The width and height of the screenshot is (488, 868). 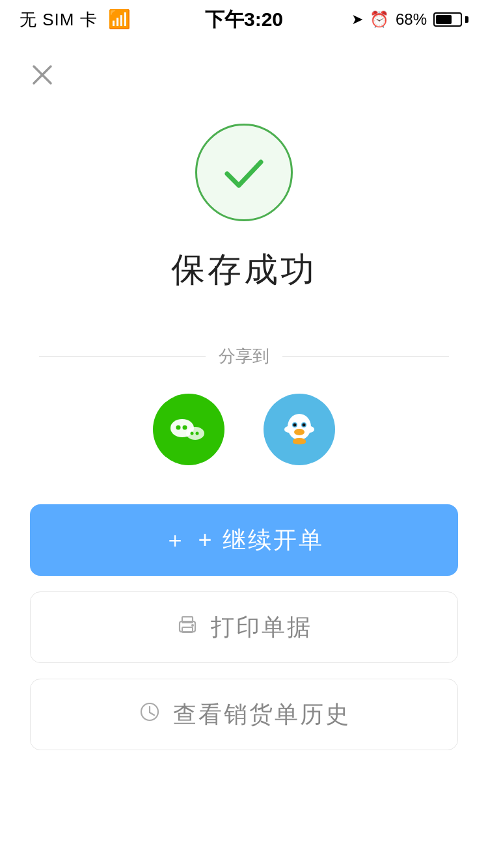 I want to click on share-divider: 分享到, so click(x=244, y=357).